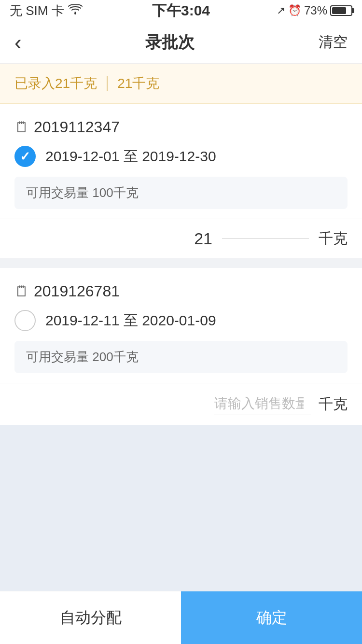 Image resolution: width=362 pixels, height=644 pixels. What do you see at coordinates (181, 84) in the screenshot?
I see `summary-bar: 已录入21千克 21千克` at bounding box center [181, 84].